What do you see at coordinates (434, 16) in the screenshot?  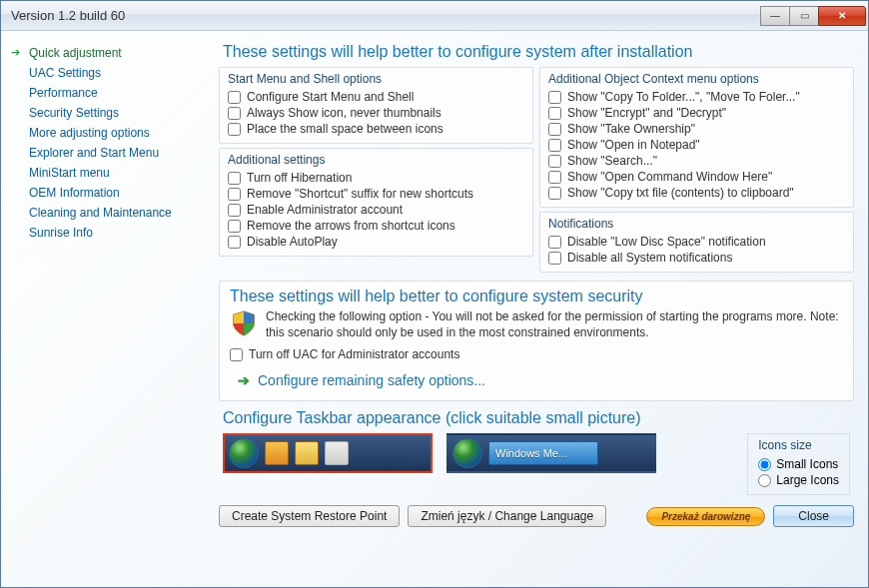 I see `titlebar: Version 1.2 build 60 — ▭ ✕` at bounding box center [434, 16].